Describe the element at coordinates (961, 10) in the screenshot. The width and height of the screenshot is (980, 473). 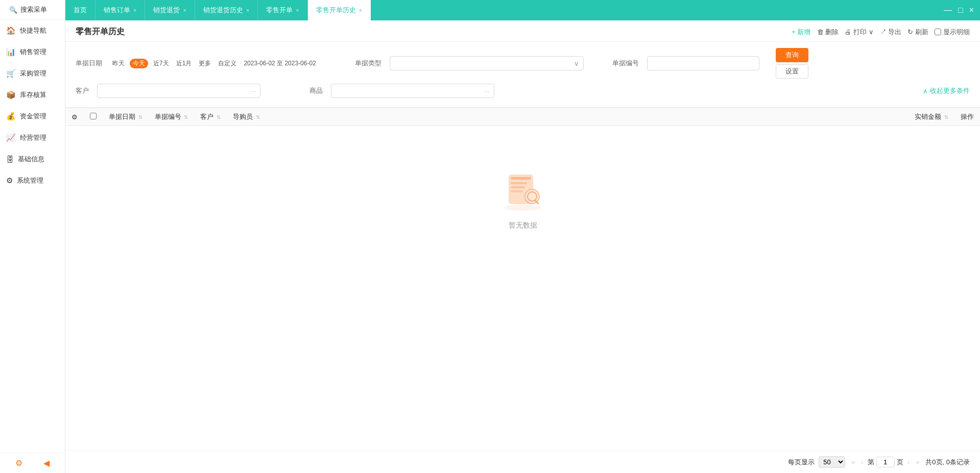
I see `maximize-icon: □` at that location.